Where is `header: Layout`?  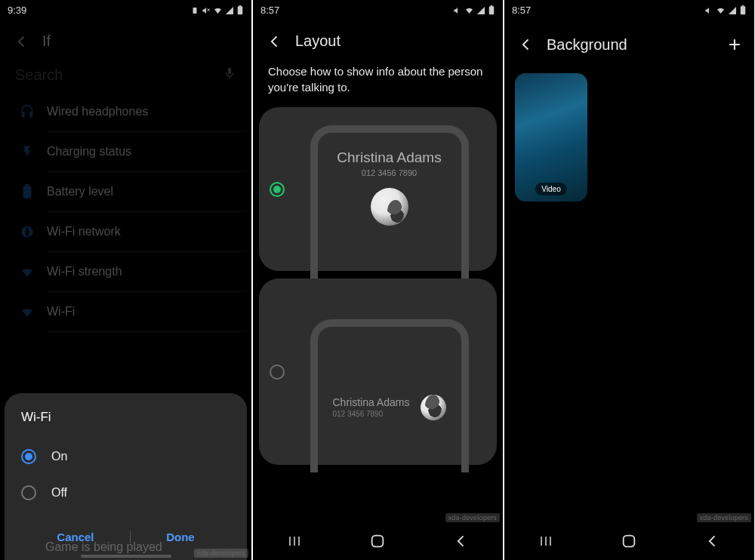
header: Layout is located at coordinates (378, 39).